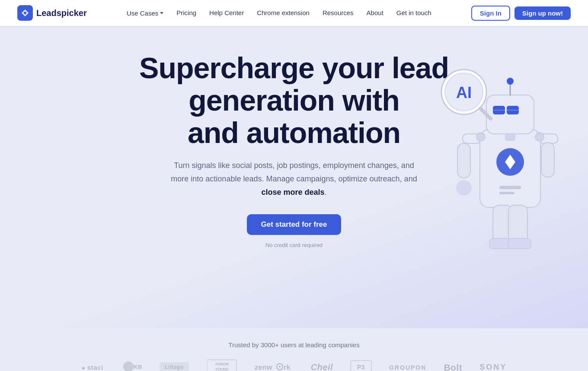 This screenshot has width=588, height=371. I want to click on logo-avison-young: AVISON YOUNG, so click(222, 365).